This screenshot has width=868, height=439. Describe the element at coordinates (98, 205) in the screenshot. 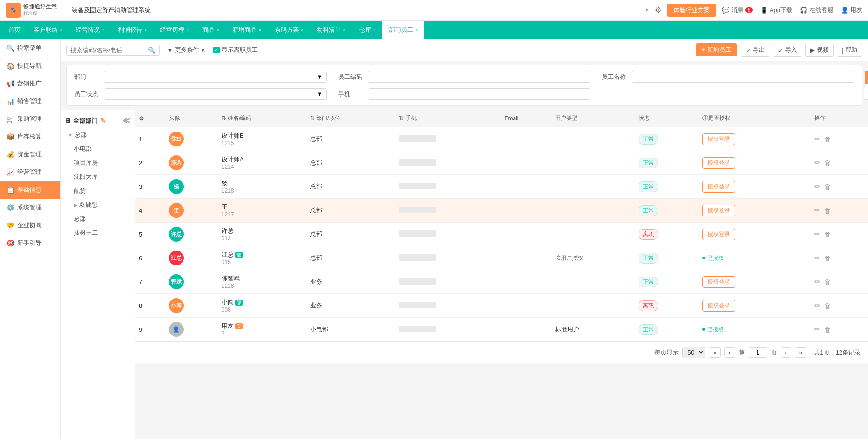

I see `dept-node-shuanglu: ▶ 双鹿想` at that location.